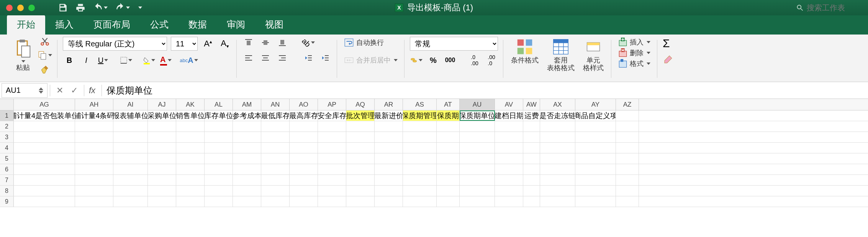  What do you see at coordinates (667, 43) in the screenshot?
I see `autosum-button: Σ` at bounding box center [667, 43].